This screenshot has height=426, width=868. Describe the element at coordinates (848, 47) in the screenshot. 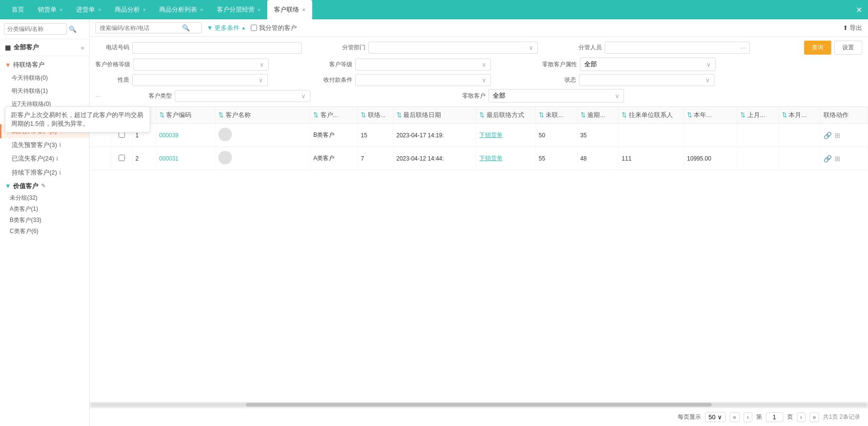

I see `set-button: 设置` at that location.